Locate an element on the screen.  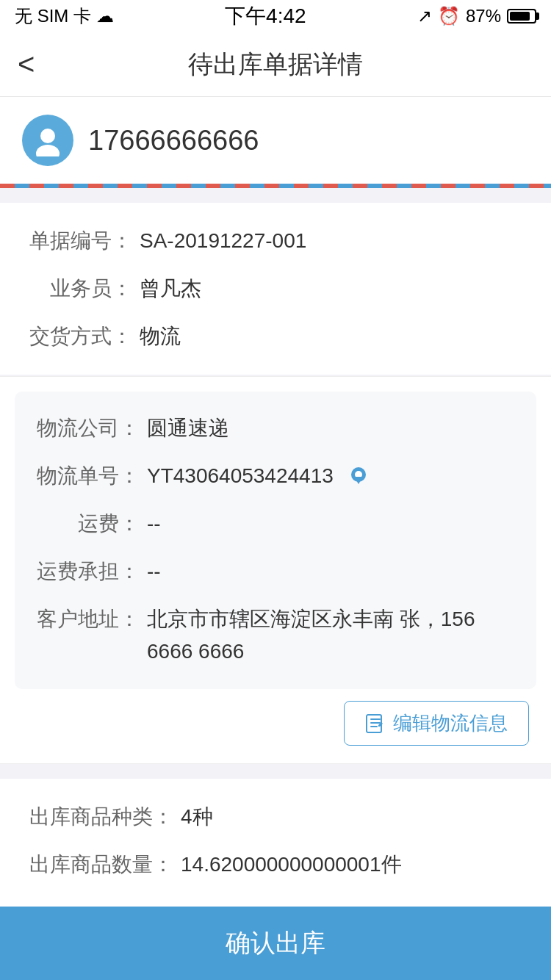
goods-types-label: 出库商品种类： is located at coordinates (101, 817).